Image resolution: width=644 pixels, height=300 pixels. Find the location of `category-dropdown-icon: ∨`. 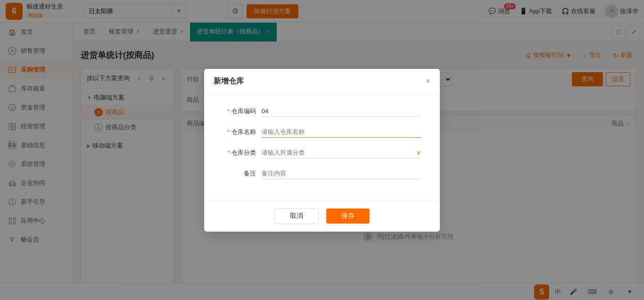

category-dropdown-icon: ∨ is located at coordinates (419, 152).